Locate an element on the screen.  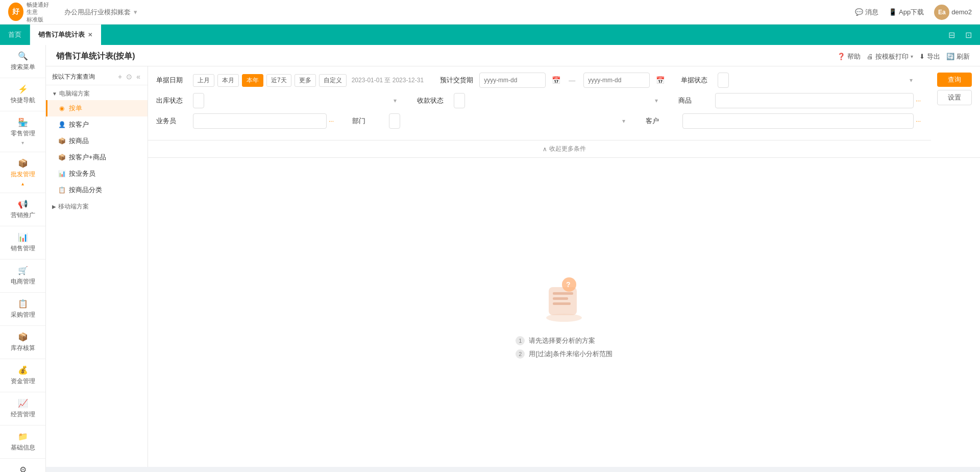
date-btn-7days: 近7天 is located at coordinates (279, 81).